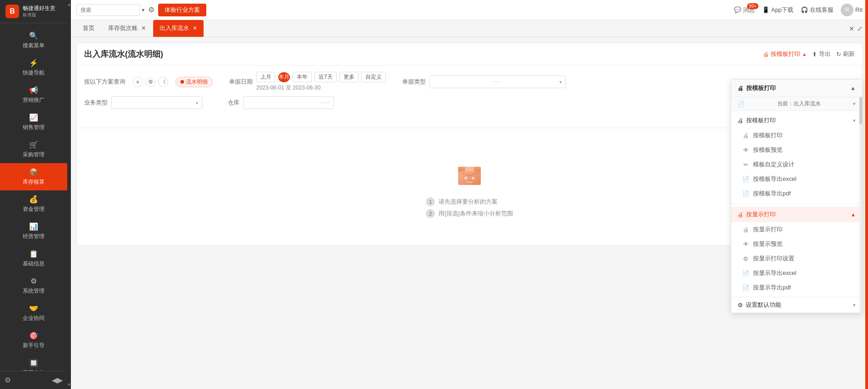  Describe the element at coordinates (804, 55) in the screenshot. I see `print-dropdown-icon: ▲` at that location.